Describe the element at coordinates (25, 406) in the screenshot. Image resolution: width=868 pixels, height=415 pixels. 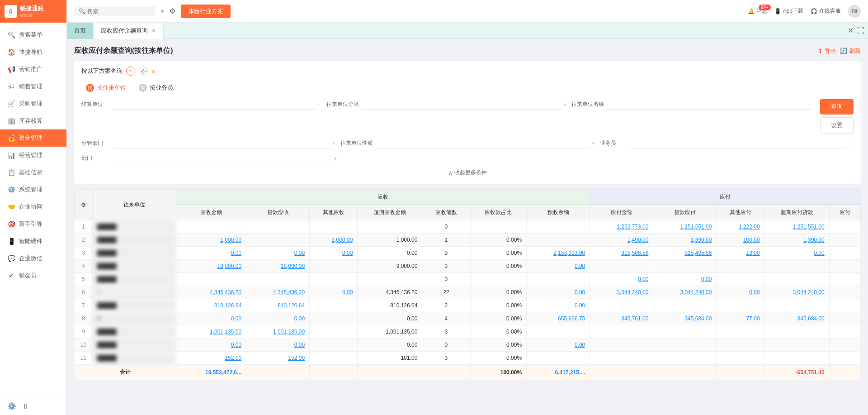
I see `collapse-icon: ⏸` at that location.